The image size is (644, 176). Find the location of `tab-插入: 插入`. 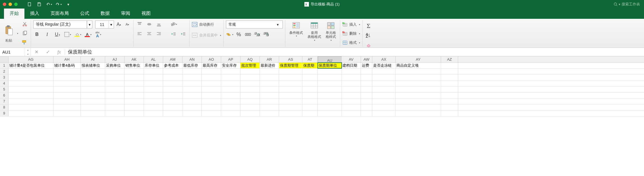

tab-插入: 插入 is located at coordinates (35, 14).